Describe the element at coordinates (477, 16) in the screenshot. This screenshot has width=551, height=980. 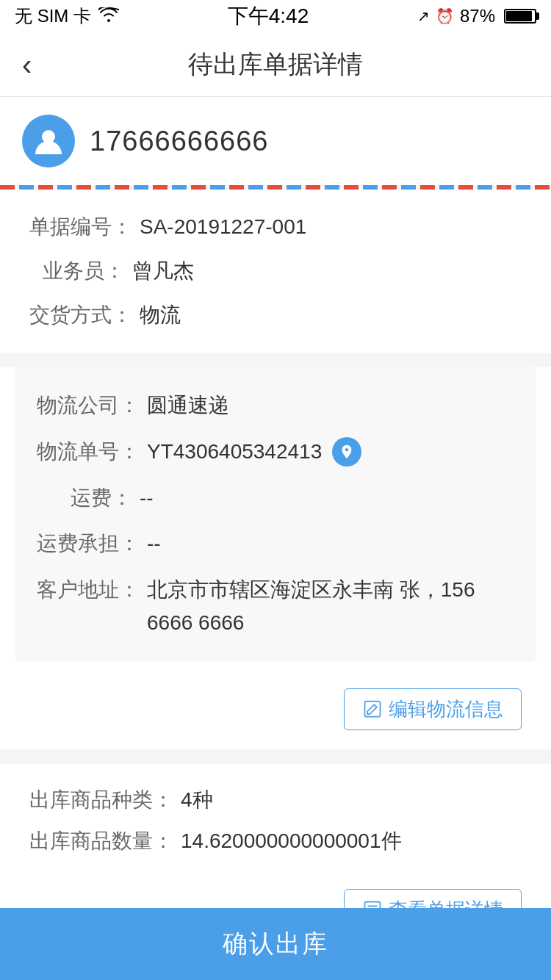
I see `status-right: ↗ ⏰ 87%` at that location.